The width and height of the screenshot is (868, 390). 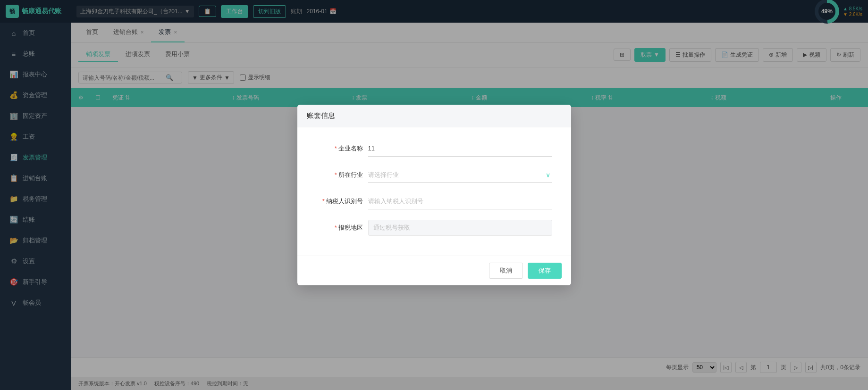 What do you see at coordinates (392, 228) in the screenshot?
I see `tax-region-placeholder: 通过税号获取` at bounding box center [392, 228].